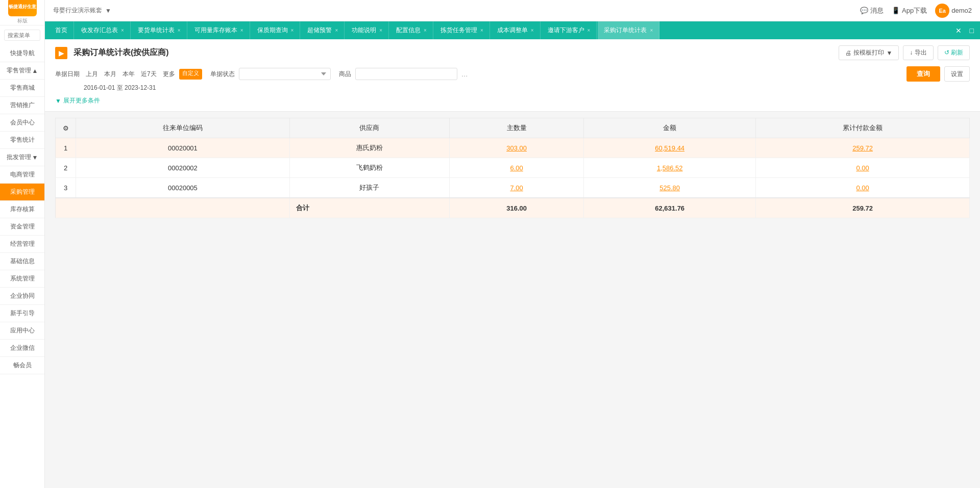  What do you see at coordinates (92, 74) in the screenshot?
I see `date-last-month: 上月` at bounding box center [92, 74].